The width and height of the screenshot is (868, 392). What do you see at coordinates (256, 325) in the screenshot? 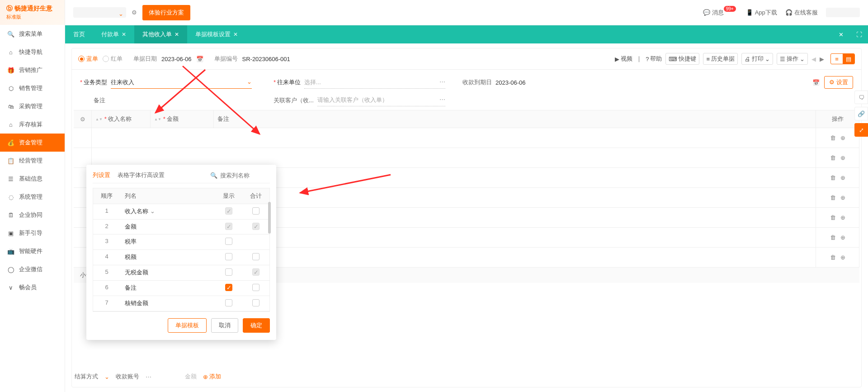
I see `confirm-button: 确定` at bounding box center [256, 325].